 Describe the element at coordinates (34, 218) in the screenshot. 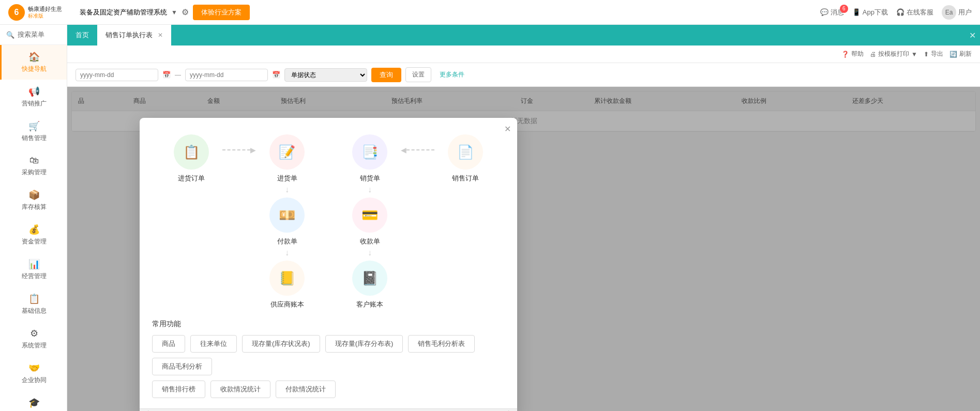

I see `sidebar: 🔍 搜索菜单 🏠 快捷导航 📢 营销推广 🛒 销售管理 🛍 采购管理 📦` at that location.